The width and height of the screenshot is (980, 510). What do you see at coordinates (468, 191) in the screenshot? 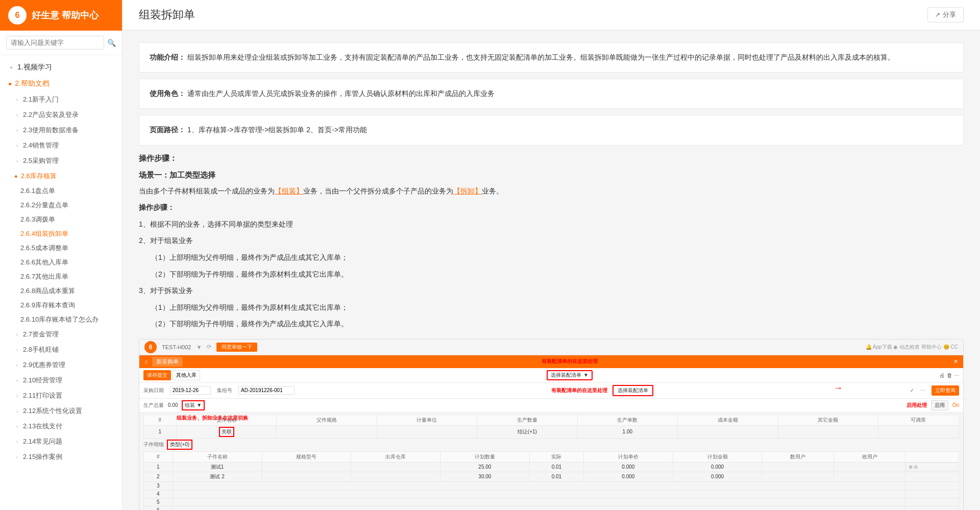
I see `link-disassembly: 【拆卸】` at bounding box center [468, 191].